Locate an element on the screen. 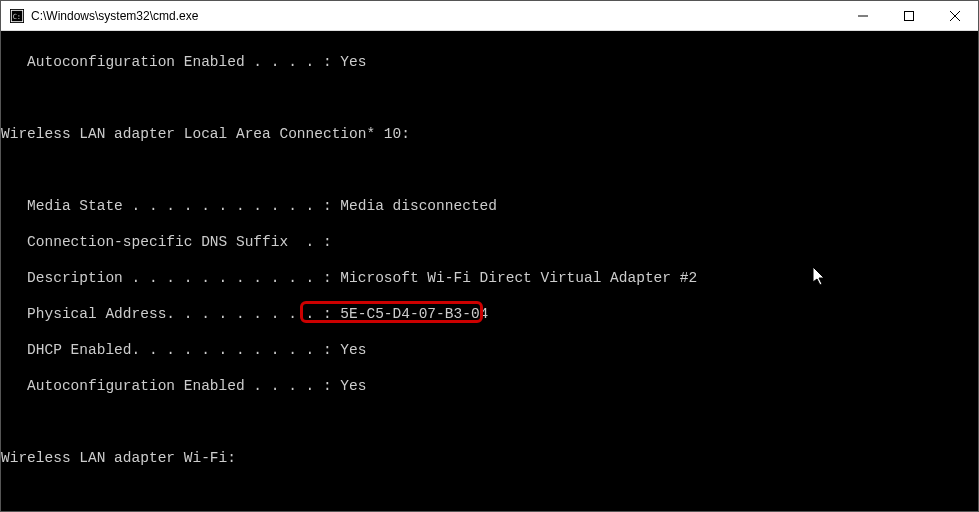 This screenshot has height=512, width=979. adapter-header: Wireless LAN adapter Wi-Fi: is located at coordinates (490, 458).